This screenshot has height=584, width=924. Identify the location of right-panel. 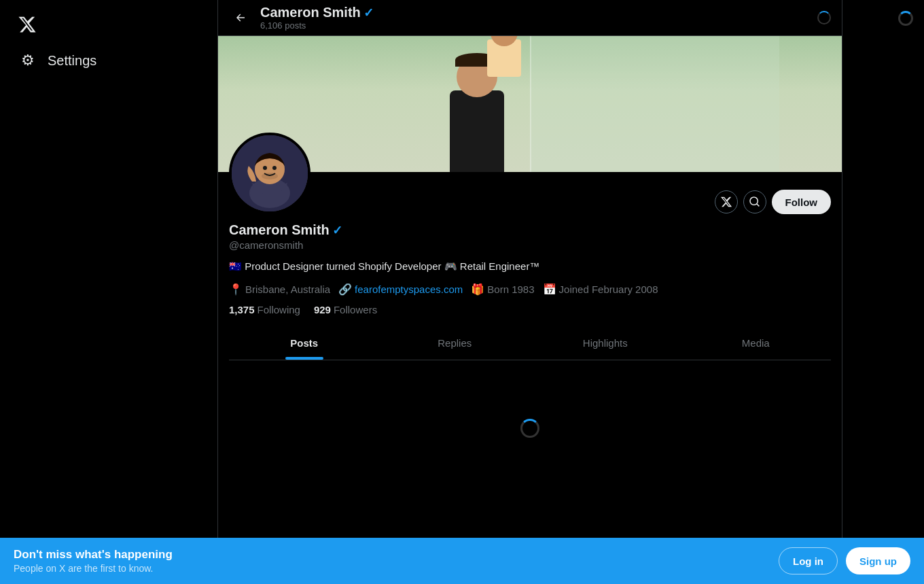
(883, 292).